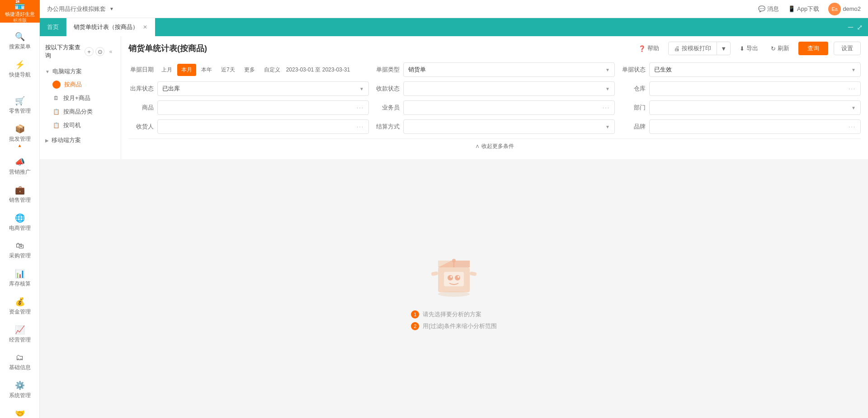 Image resolution: width=868 pixels, height=418 pixels. What do you see at coordinates (813, 48) in the screenshot?
I see `query-label: 查询` at bounding box center [813, 48].